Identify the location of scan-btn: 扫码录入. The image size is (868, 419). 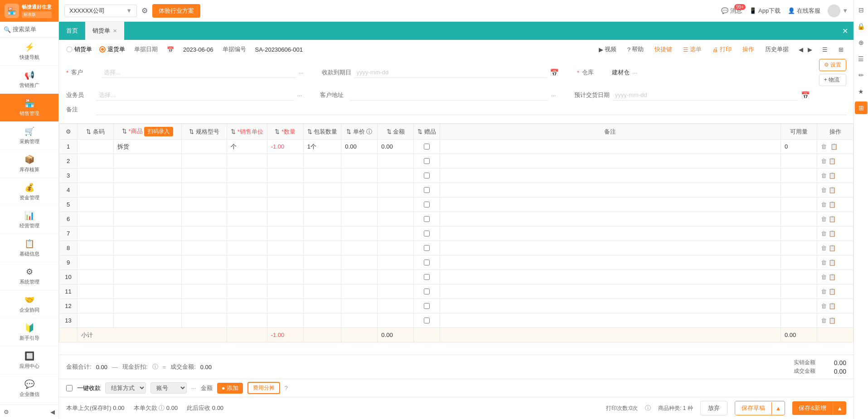
(159, 131).